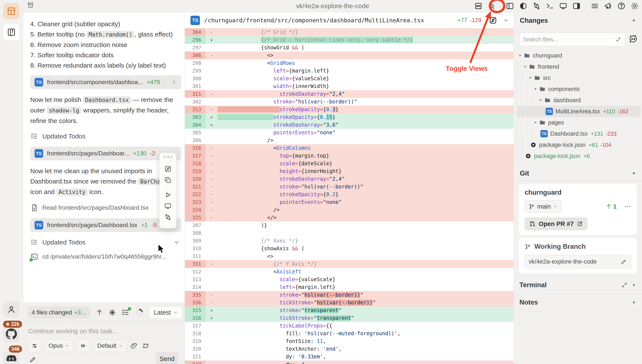  I want to click on notes-section-header: Notes, so click(578, 302).